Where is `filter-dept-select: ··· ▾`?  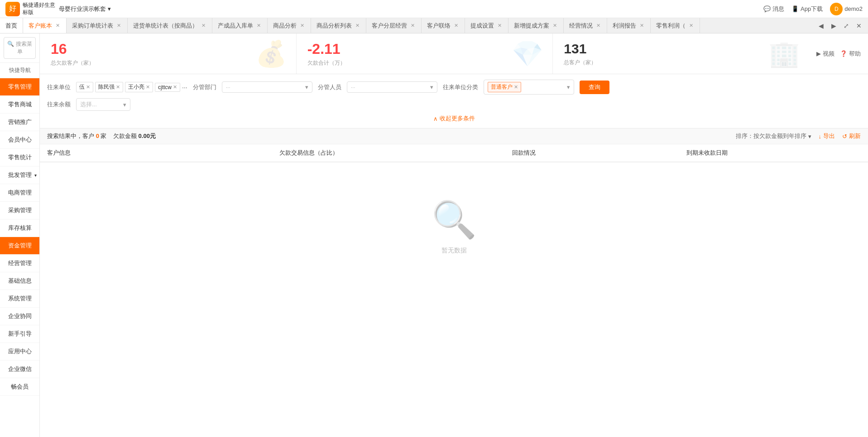
filter-dept-select: ··· ▾ is located at coordinates (267, 87).